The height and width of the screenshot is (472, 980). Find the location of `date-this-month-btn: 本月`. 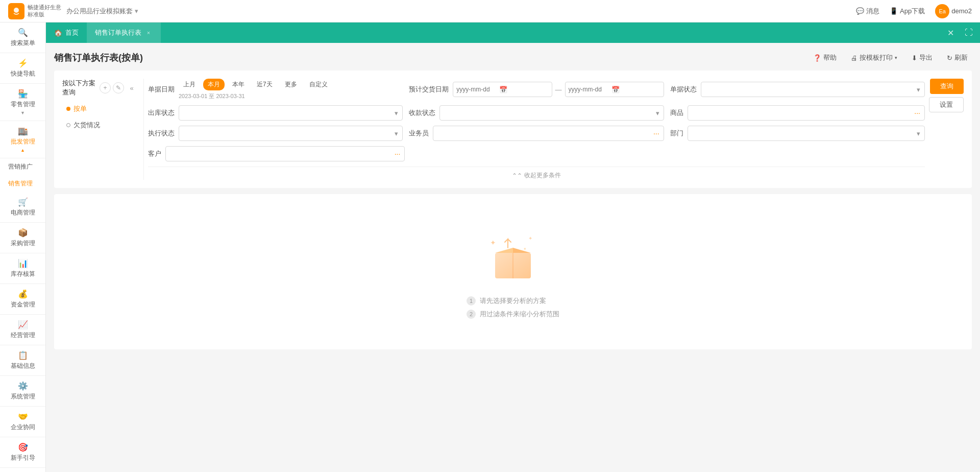

date-this-month-btn: 本月 is located at coordinates (214, 85).